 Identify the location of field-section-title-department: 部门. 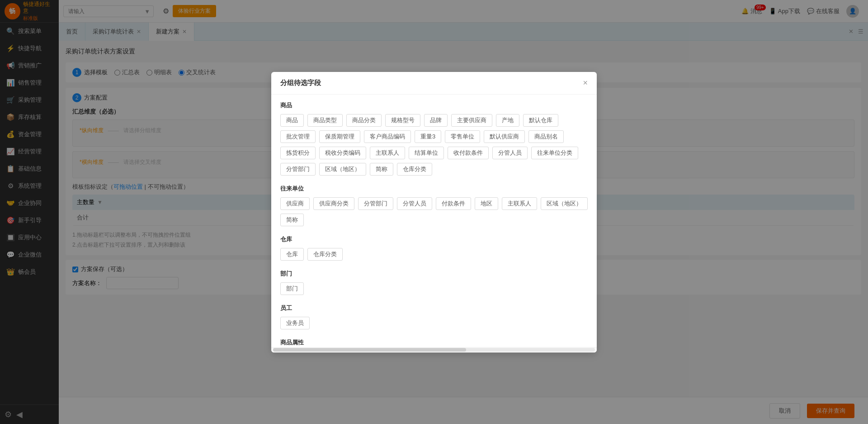
(434, 274).